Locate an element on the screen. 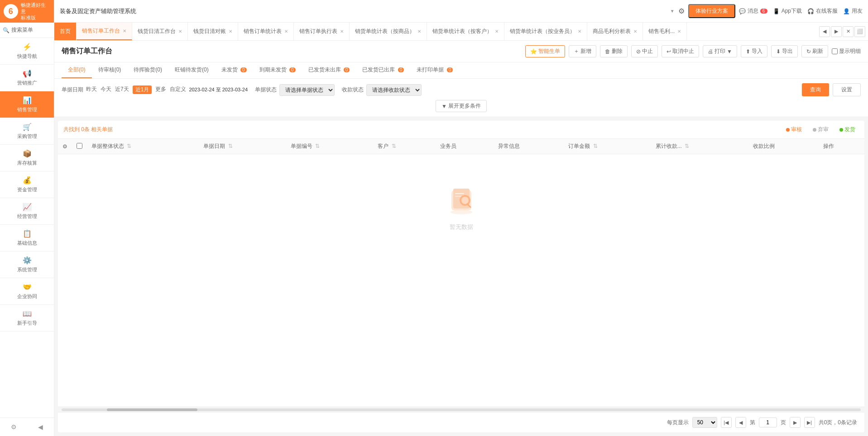 The height and width of the screenshot is (436, 868). sub-tab-all: 全部(0) is located at coordinates (77, 71).